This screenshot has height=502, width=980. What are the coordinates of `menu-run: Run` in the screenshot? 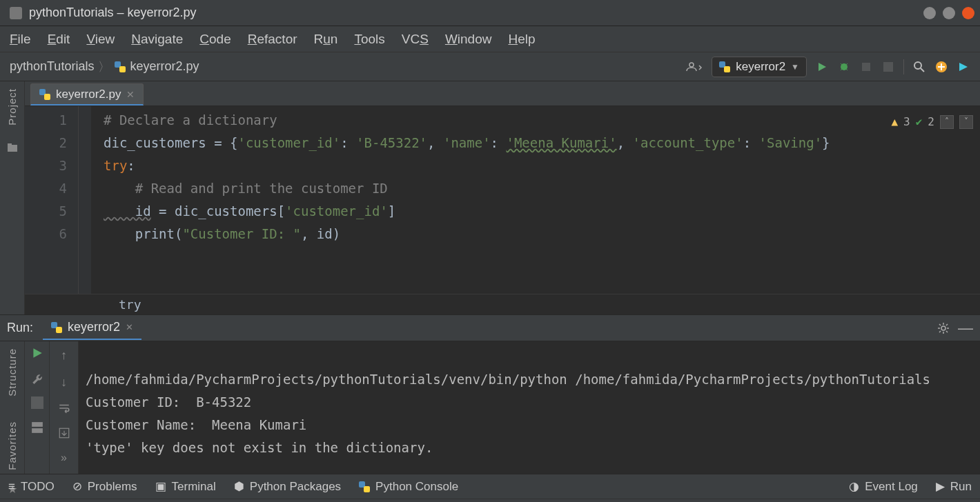 It's located at (326, 39).